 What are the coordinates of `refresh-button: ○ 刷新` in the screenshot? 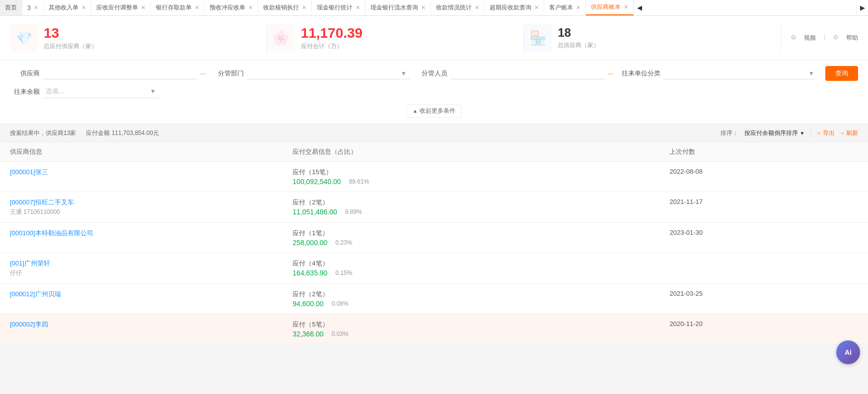 It's located at (849, 133).